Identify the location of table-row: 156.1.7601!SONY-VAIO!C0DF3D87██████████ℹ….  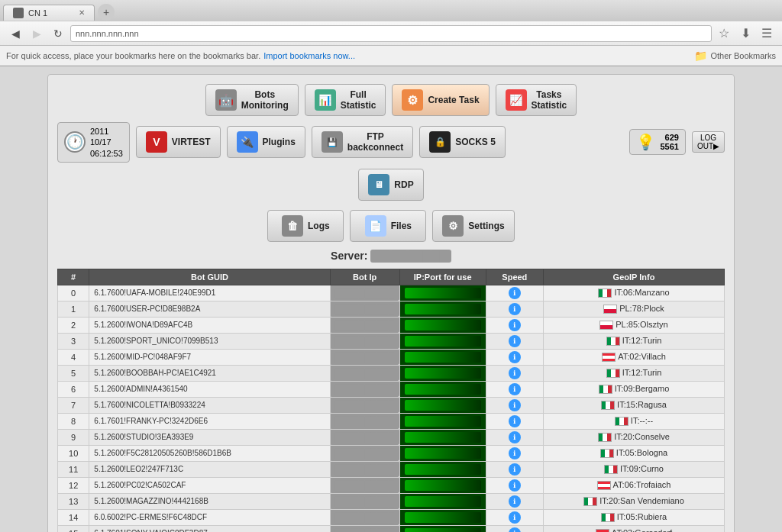
(391, 528).